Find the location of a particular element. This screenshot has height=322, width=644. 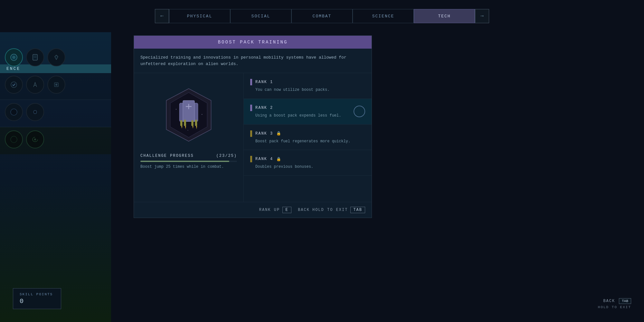

panel-body: ✦ ✦ ✦ CHALLENGE PROGRESS (23/25) Boost j… is located at coordinates (253, 137).